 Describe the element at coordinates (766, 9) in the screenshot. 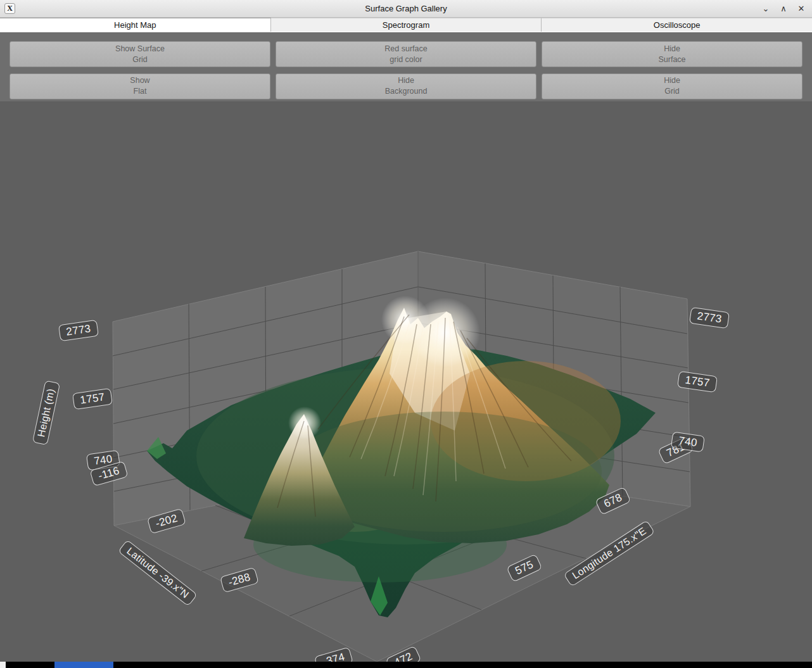

I see `chevron-down-icon: ⌄` at that location.